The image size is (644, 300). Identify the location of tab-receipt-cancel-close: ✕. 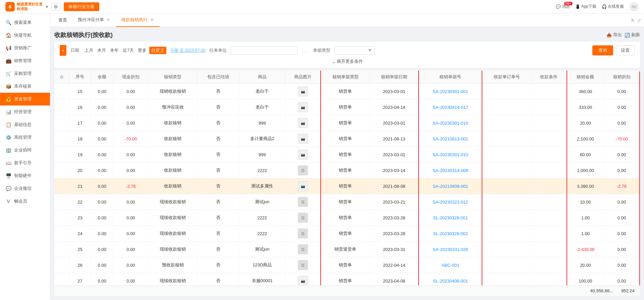
(152, 20).